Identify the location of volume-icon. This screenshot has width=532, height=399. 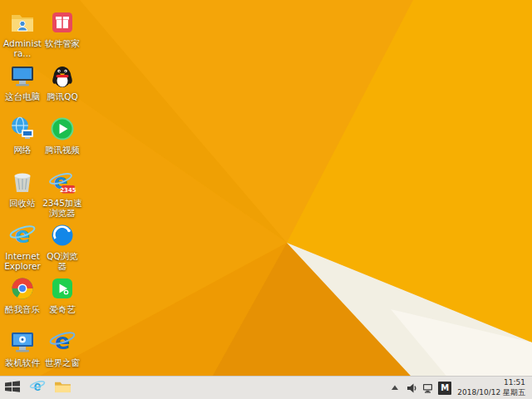
(411, 388).